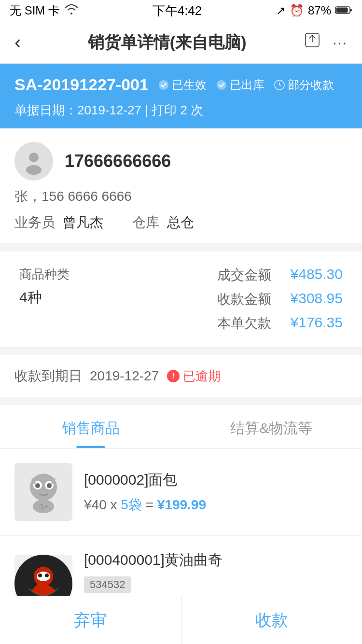 This screenshot has width=362, height=644. Describe the element at coordinates (181, 85) in the screenshot. I see `order-id-row: SA-20191227-001 已生效 已出库 部分收款` at that location.